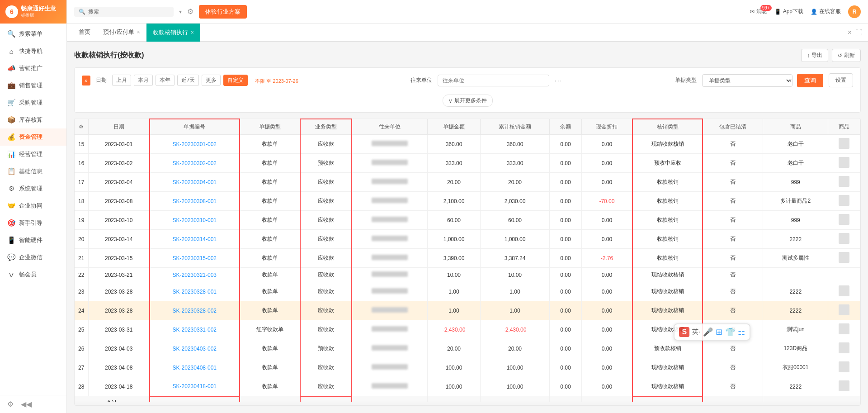  Describe the element at coordinates (33, 240) in the screenshot. I see `sidebar-item-hardware: 📱 智能硬件` at that location.